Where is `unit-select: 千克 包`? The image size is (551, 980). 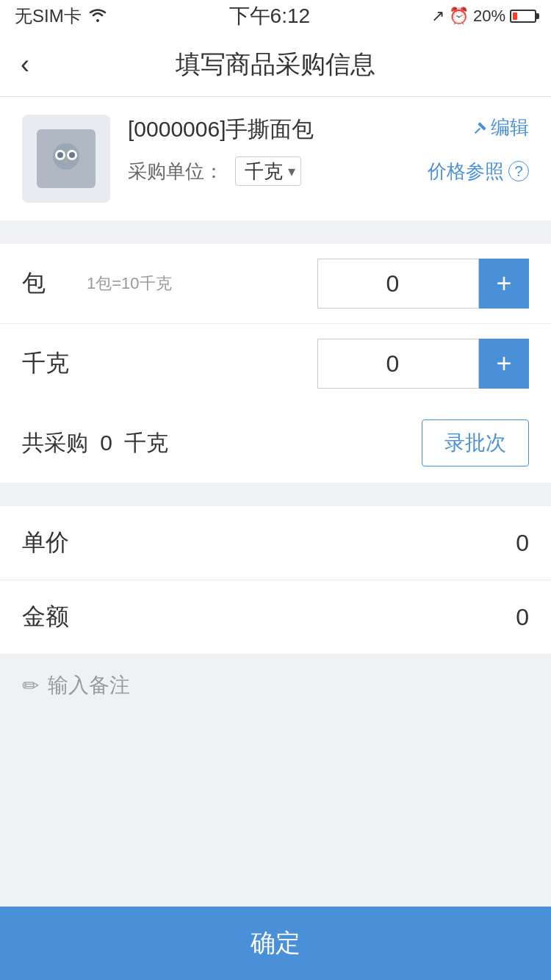 unit-select: 千克 包 is located at coordinates (268, 171).